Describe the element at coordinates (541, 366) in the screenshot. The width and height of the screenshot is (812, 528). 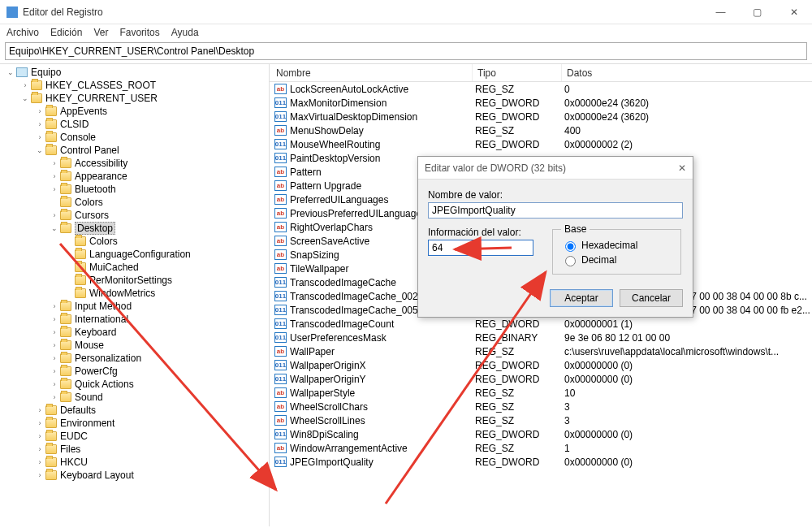
I see `list-row: 011WallpaperOriginXREG_DWORD0x00000000 (…` at that location.